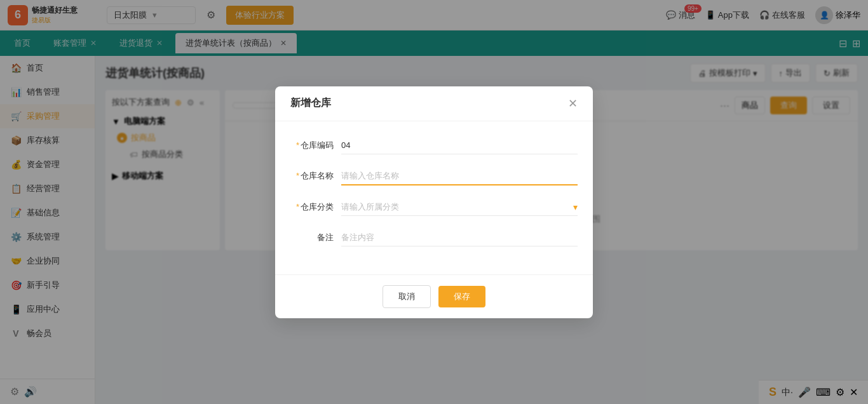 The image size is (868, 404). I want to click on remark-label: 备注, so click(316, 238).